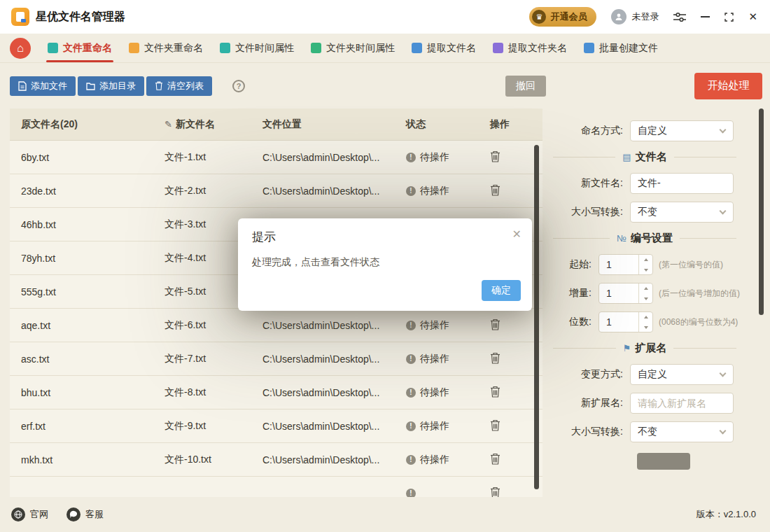 The width and height of the screenshot is (770, 532). I want to click on close-button: ✕, so click(753, 17).